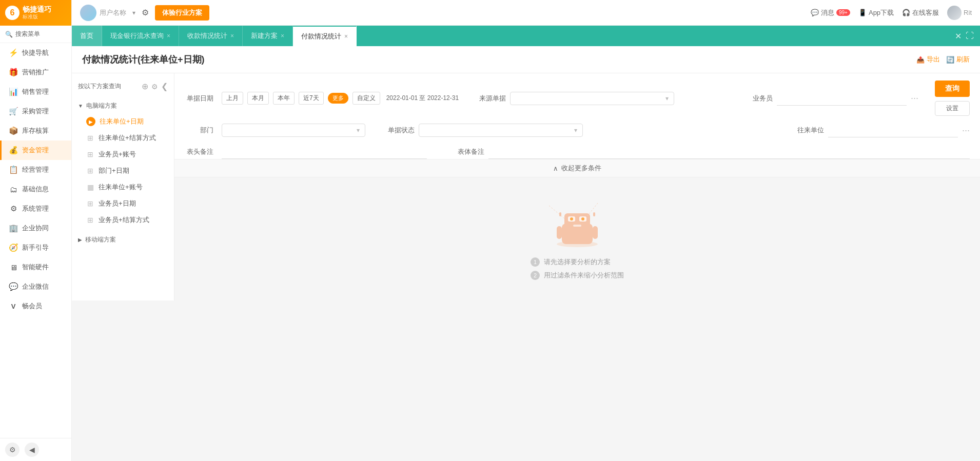 This screenshot has width=980, height=461. What do you see at coordinates (36, 92) in the screenshot?
I see `sidebar-item-sales: 📊 销售管理` at bounding box center [36, 92].